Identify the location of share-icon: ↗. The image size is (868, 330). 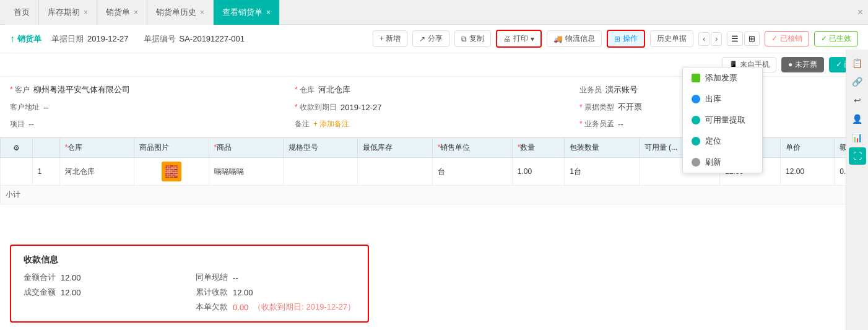
(422, 39).